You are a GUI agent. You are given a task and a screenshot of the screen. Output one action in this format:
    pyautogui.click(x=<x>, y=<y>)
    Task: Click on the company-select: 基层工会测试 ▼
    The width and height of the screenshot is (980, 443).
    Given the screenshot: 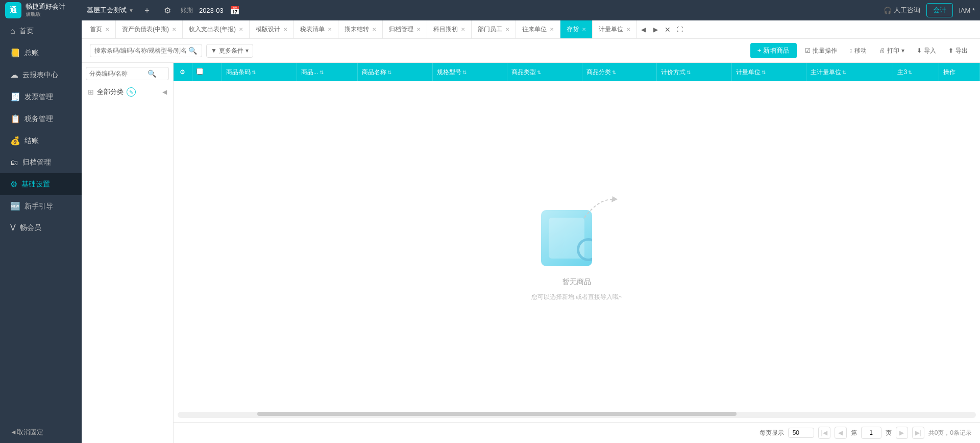 What is the action you would take?
    pyautogui.click(x=110, y=10)
    